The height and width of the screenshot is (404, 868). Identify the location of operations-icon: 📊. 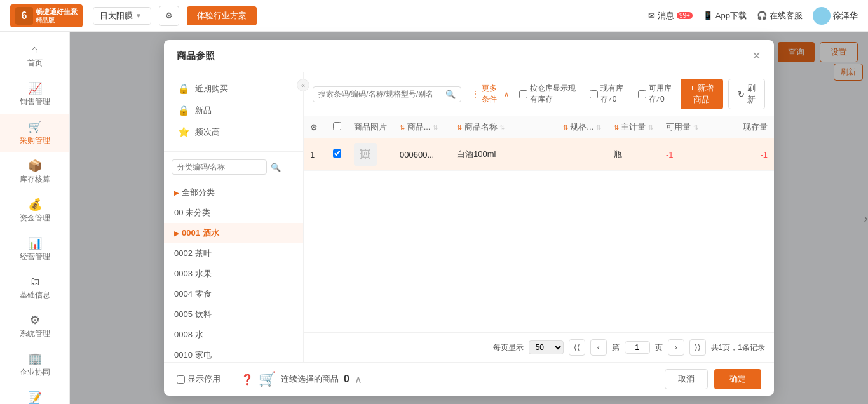
(35, 243).